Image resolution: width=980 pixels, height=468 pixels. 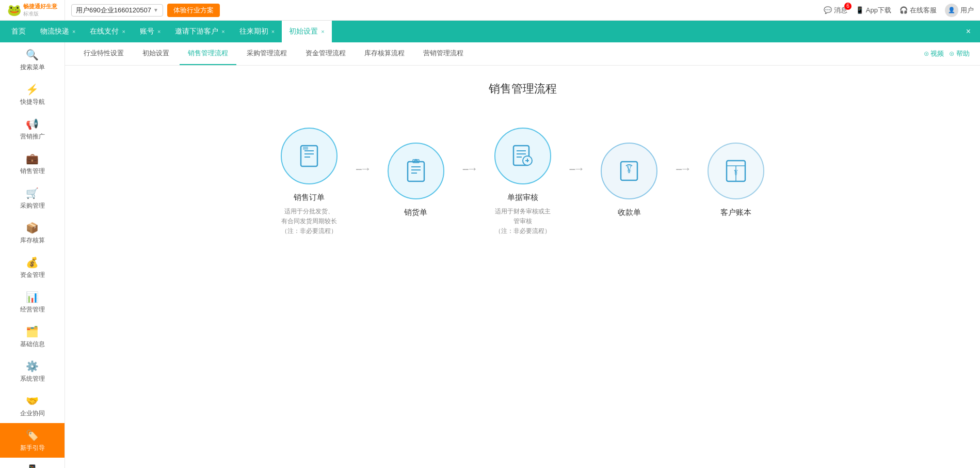 I want to click on nav-item-period: 往来期初 ×, so click(x=257, y=32).